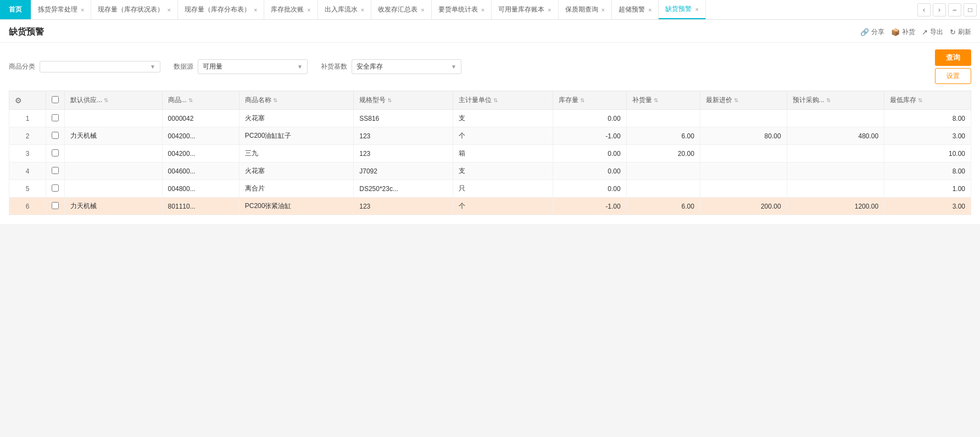 This screenshot has height=437, width=980. Describe the element at coordinates (549, 10) in the screenshot. I see `tab-available-ledger-close: ×` at that location.